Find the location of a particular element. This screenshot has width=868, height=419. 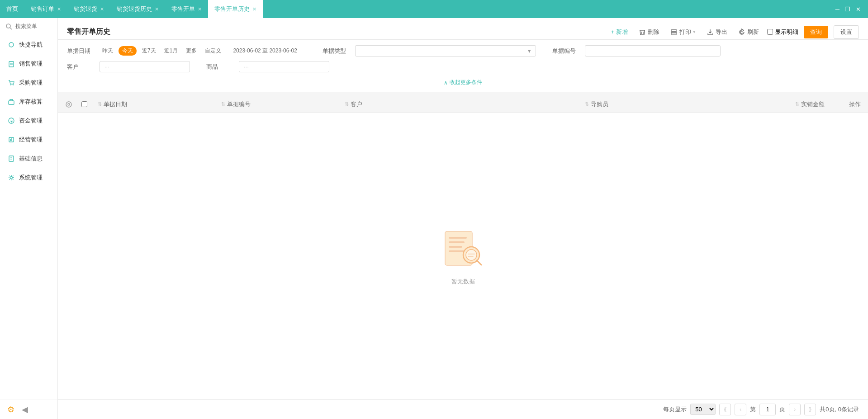

tab-bar: 首页销售订单✕销货退货✕销货退货历史✕零售开单✕零售开单历史✕ is located at coordinates (418, 9).